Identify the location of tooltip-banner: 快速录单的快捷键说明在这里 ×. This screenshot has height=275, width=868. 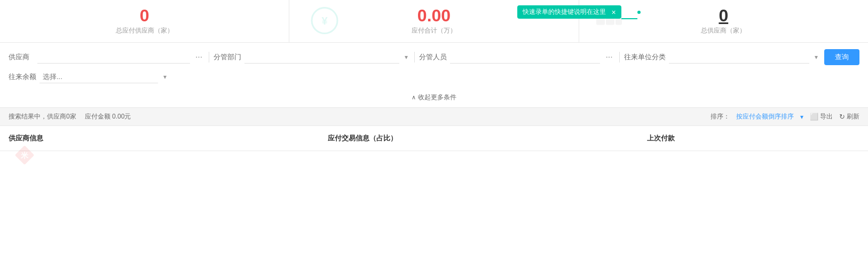
(569, 12).